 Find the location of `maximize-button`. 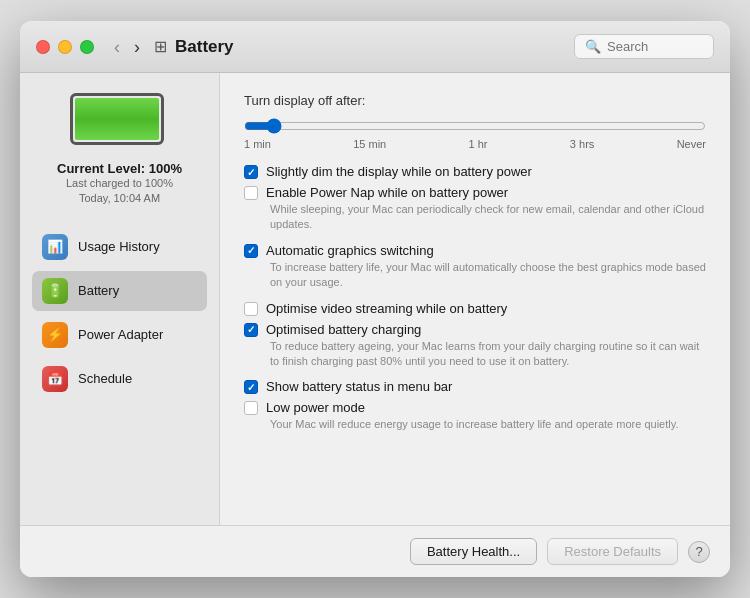

maximize-button is located at coordinates (87, 47).